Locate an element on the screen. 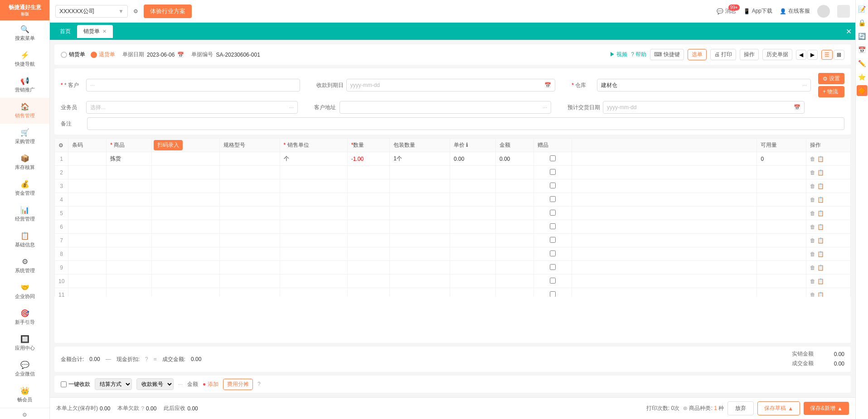 The width and height of the screenshot is (868, 419). history-btn: 历史单据 is located at coordinates (777, 54).